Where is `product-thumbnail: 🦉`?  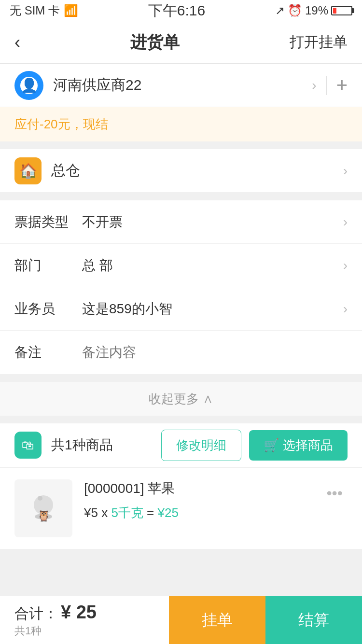 product-thumbnail: 🦉 is located at coordinates (43, 508).